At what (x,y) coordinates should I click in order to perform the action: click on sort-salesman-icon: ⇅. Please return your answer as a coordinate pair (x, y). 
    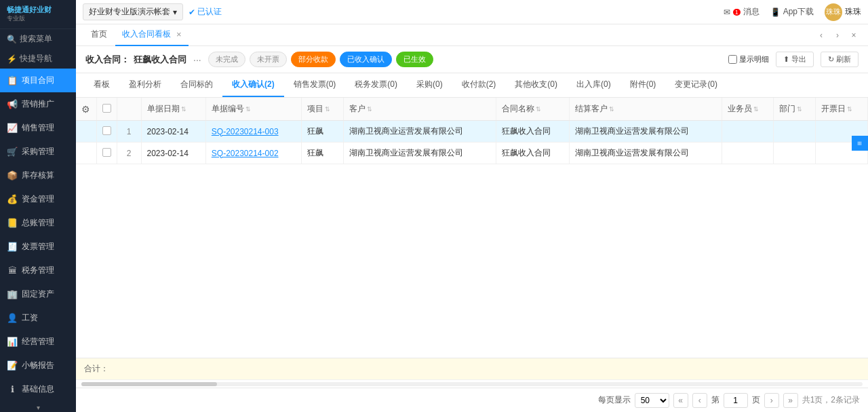
    Looking at the image, I should click on (756, 109).